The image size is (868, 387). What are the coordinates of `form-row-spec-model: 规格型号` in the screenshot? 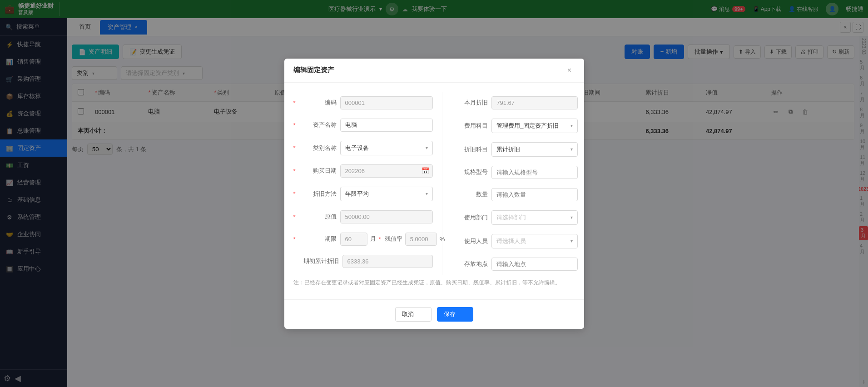 It's located at (515, 173).